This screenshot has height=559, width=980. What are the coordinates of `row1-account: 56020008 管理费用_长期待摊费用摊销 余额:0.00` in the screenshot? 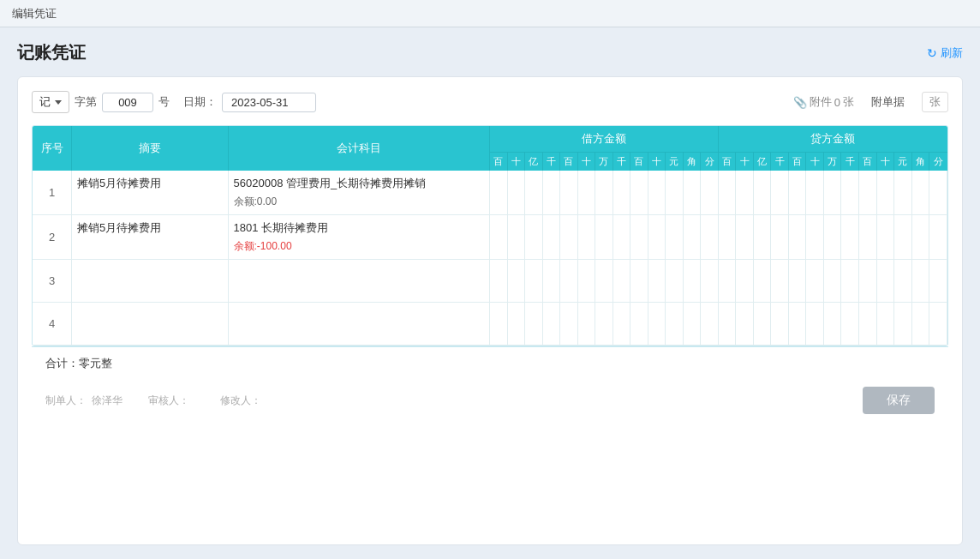 It's located at (359, 193).